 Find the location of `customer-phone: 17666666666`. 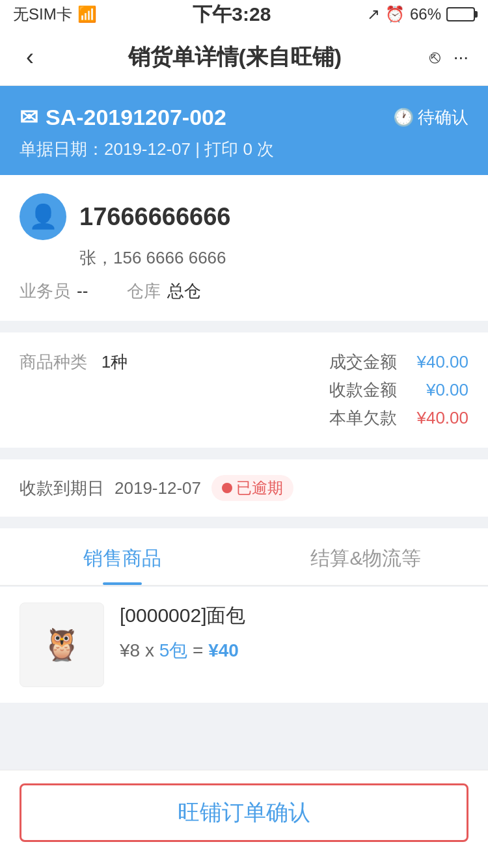

customer-phone: 17666666666 is located at coordinates (155, 217).